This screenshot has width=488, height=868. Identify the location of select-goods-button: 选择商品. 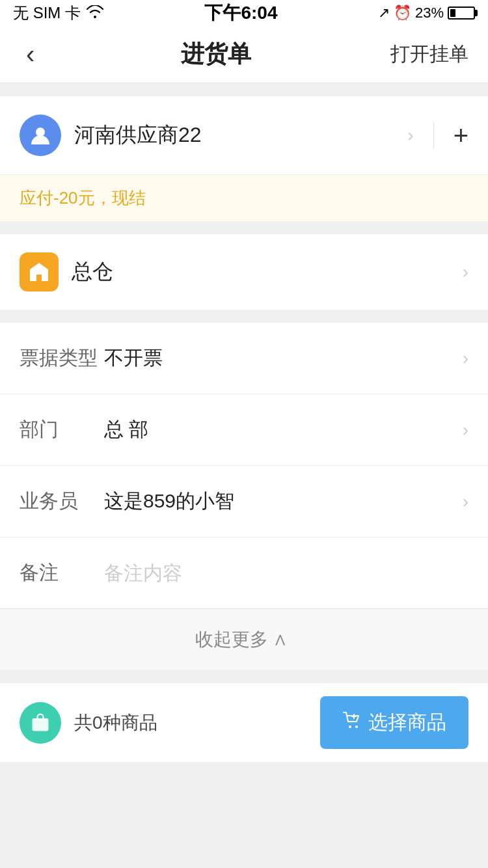
(394, 722).